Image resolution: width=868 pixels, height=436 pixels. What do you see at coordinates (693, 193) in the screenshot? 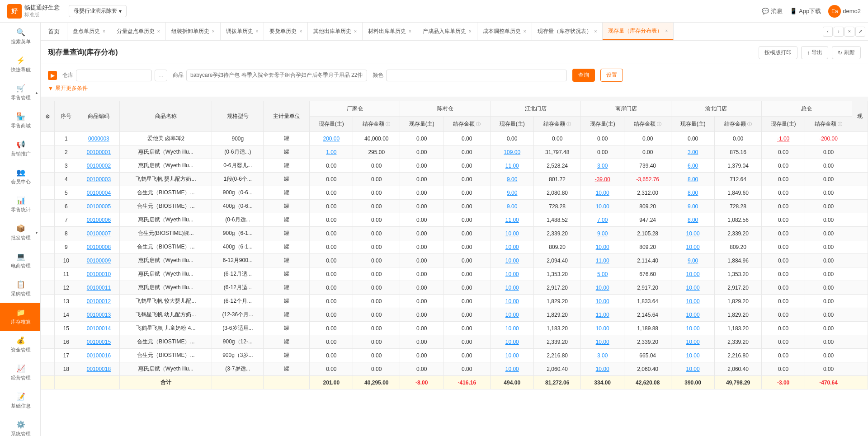
I see `table-cell: 8.00` at bounding box center [693, 193].